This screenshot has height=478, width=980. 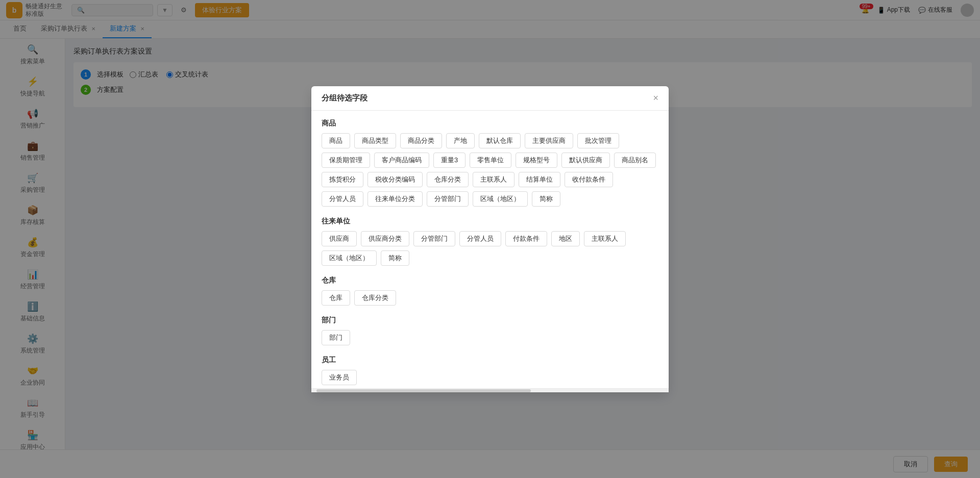 I want to click on field-tags-partner: 供应商供应商分类分管部门分管人员付款条件地区主联系人区域（地区）简称, so click(x=490, y=248).